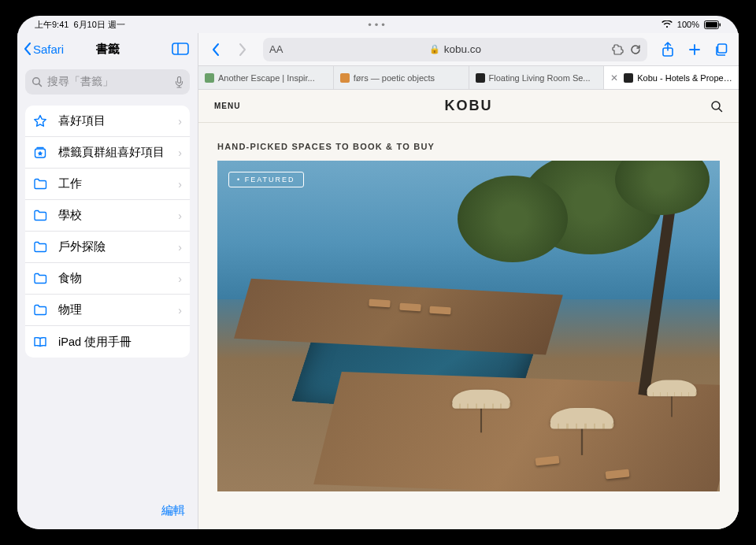  What do you see at coordinates (243, 50) in the screenshot?
I see `nav-forward-button` at bounding box center [243, 50].